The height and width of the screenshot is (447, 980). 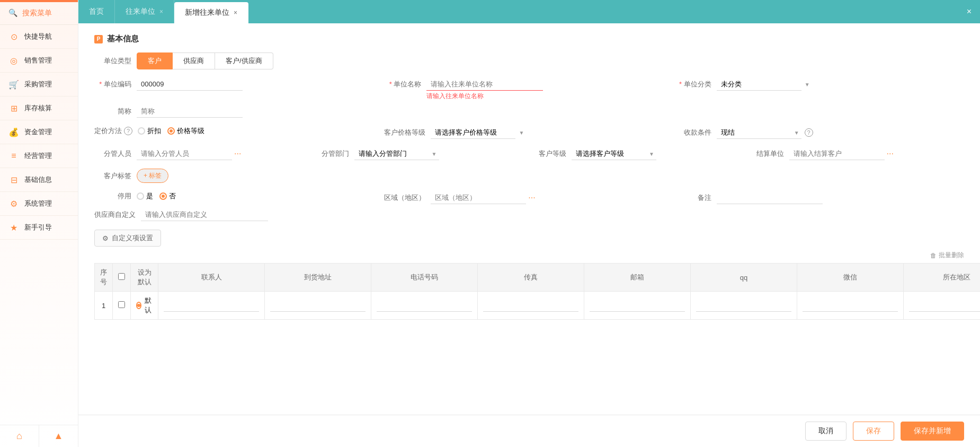 I want to click on sidebar-item-label: 新手引导, so click(x=38, y=227).